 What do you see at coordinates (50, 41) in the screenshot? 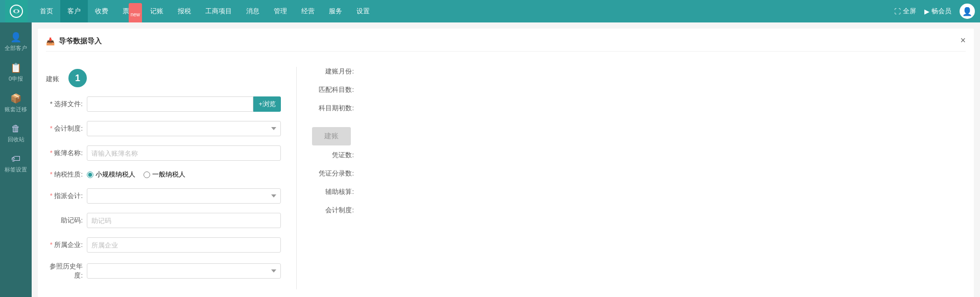
I see `page-title-icon: 📥` at bounding box center [50, 41].